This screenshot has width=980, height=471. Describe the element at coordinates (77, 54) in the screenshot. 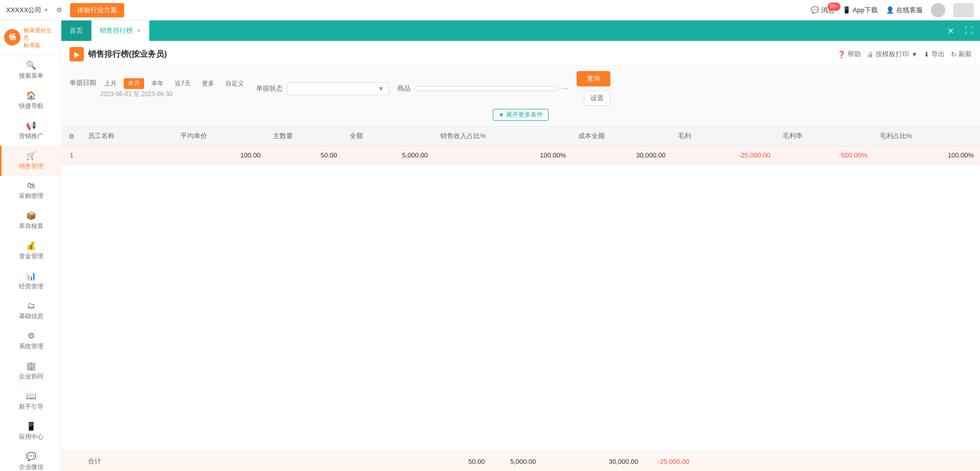

I see `back-button: ▶` at that location.